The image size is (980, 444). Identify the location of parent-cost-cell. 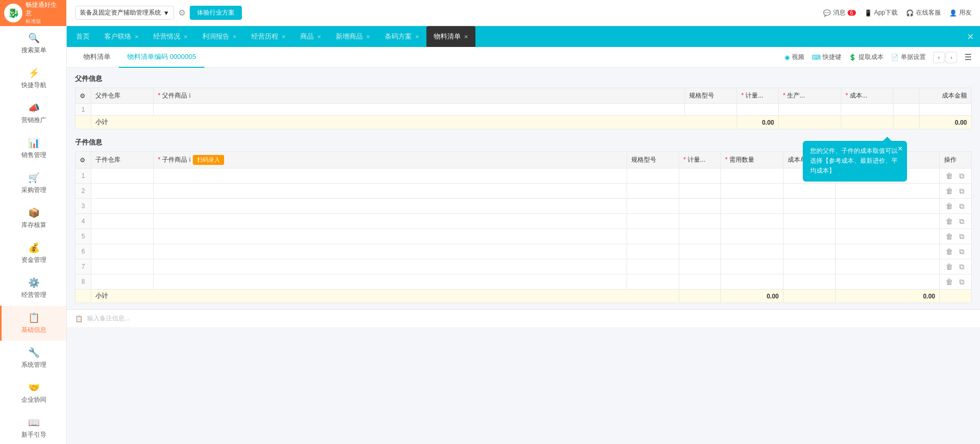
(867, 110).